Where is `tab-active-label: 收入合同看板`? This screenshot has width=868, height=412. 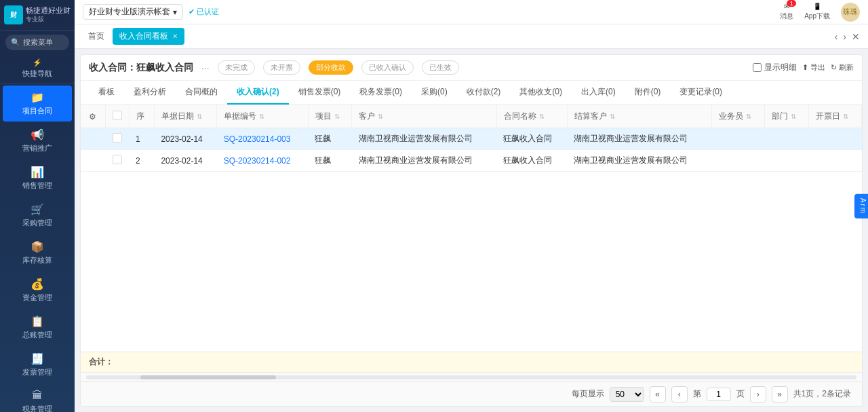
tab-active-label: 收入合同看板 is located at coordinates (144, 37).